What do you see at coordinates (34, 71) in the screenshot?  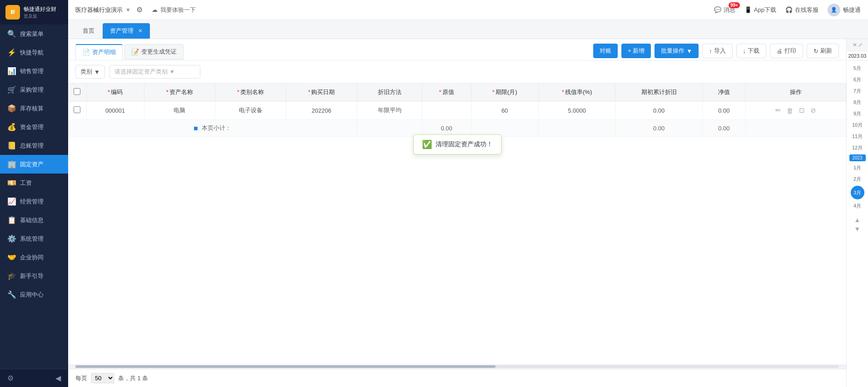 I see `sidebar-item-sales: 📊 销售管理` at bounding box center [34, 71].